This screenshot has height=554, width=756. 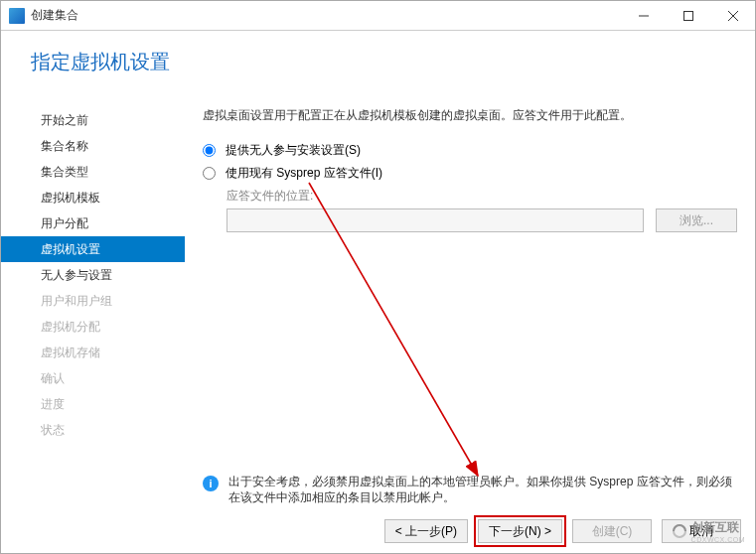 I want to click on radio-unattended: 提供无人参与安装设置(S), so click(x=470, y=151).